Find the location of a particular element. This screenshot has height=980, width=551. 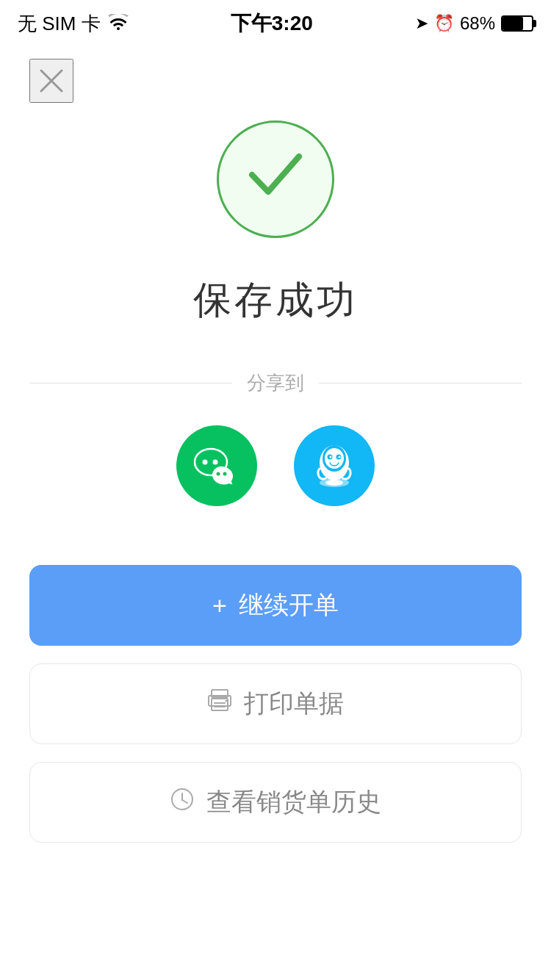

history-label: 查看销货单历史 is located at coordinates (294, 802).